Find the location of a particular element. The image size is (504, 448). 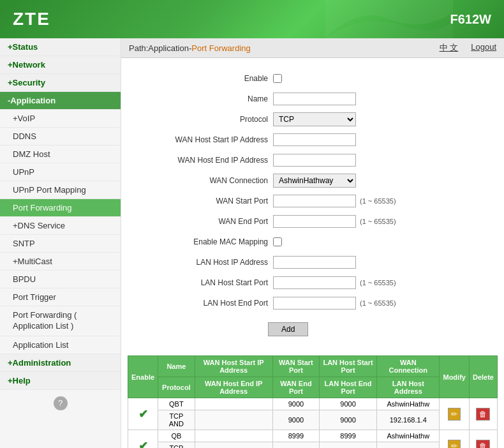

lan-host-end-port-label: LAN Host End Port is located at coordinates (204, 303).